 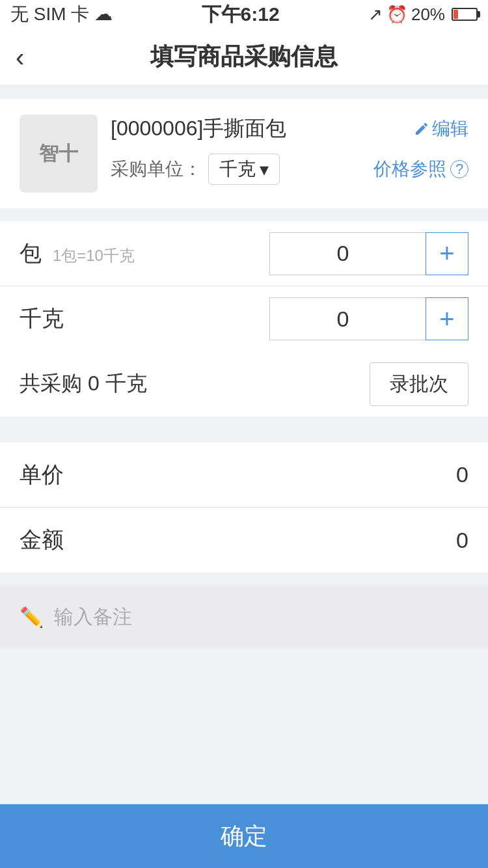 What do you see at coordinates (51, 383) in the screenshot?
I see `total-label: 共采购` at bounding box center [51, 383].